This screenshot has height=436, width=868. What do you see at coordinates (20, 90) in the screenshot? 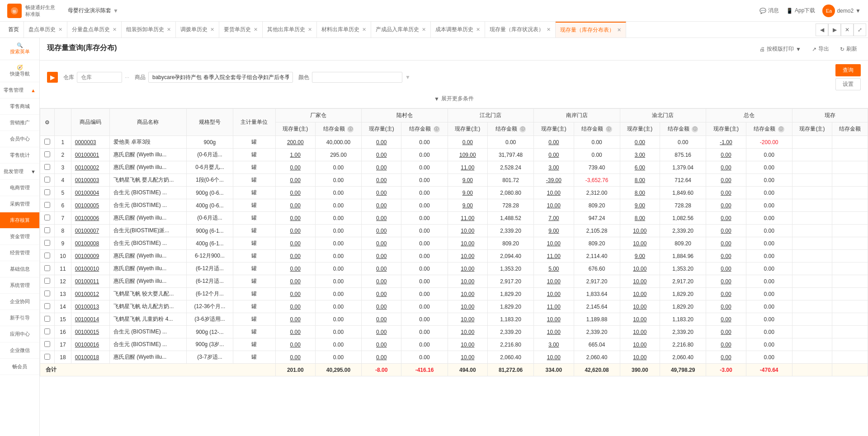
I see `sidebar-item-retail: 零售管理 ▲` at bounding box center [20, 90].